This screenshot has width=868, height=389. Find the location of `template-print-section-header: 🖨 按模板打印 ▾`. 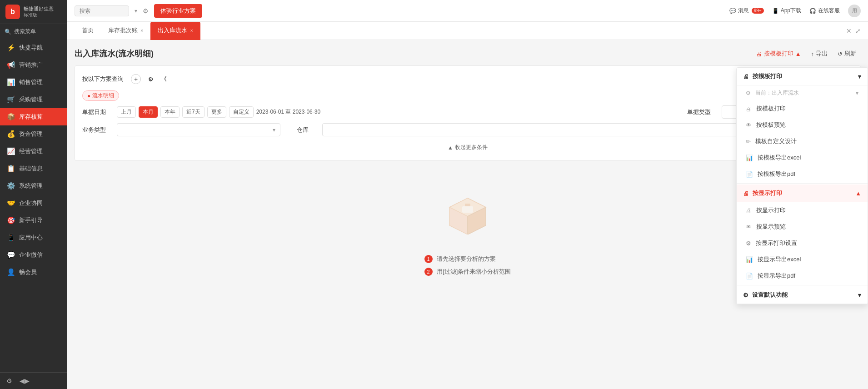

template-print-section-header: 🖨 按模板打印 ▾ is located at coordinates (802, 76).